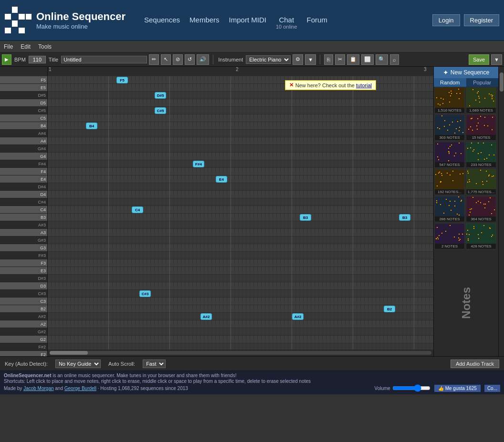 The width and height of the screenshot is (504, 442). I want to click on piano-key-c3: C3, so click(24, 301).